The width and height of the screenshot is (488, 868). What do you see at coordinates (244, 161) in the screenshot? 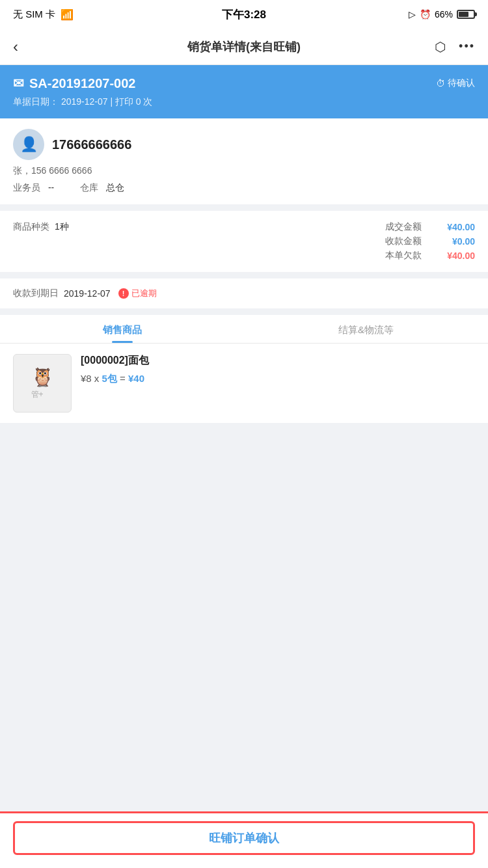
I see `customer-section: 👤 17666666666 张，156 6666 6666 业务员 -- 仓库 …` at bounding box center [244, 161].